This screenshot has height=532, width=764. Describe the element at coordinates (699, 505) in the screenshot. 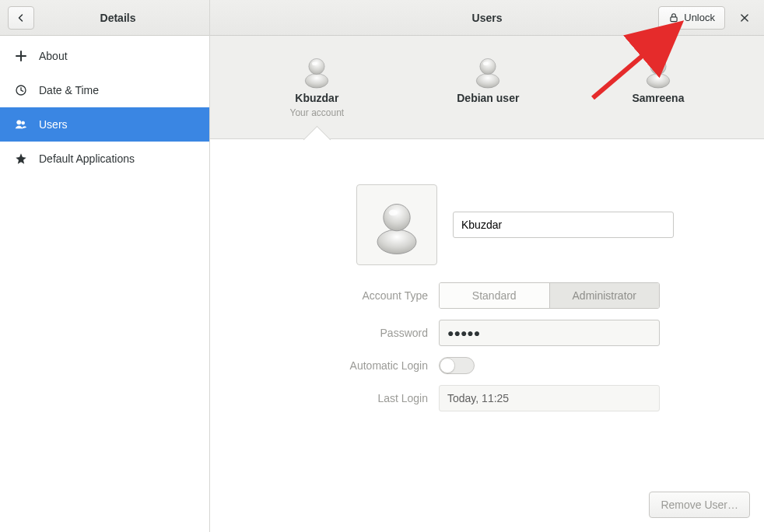

I see `remove-user-button: Remove User…` at that location.